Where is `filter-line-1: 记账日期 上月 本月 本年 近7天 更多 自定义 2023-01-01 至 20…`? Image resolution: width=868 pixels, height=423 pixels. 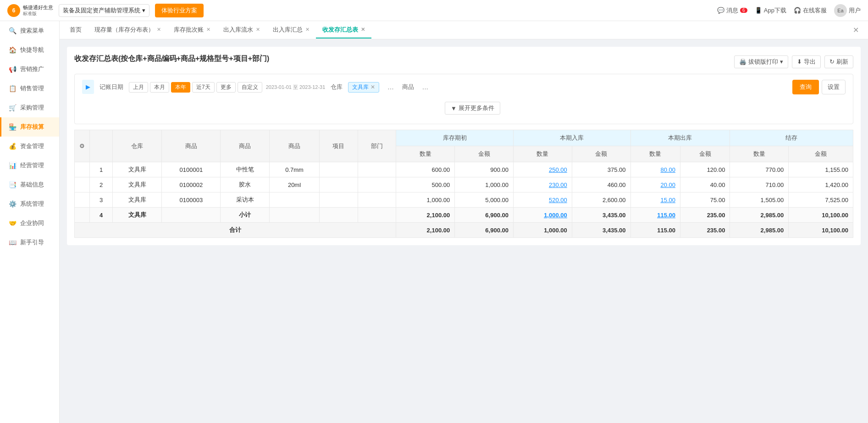
filter-line-1: 记账日期 上月 本月 本年 近7天 更多 自定义 2023-01-01 至 20… is located at coordinates (472, 87).